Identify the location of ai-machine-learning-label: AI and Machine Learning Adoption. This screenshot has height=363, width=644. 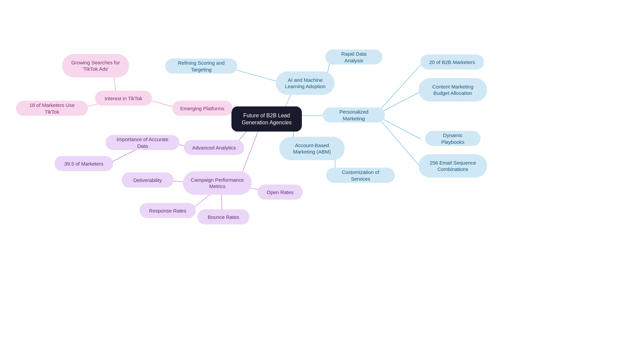
(305, 83).